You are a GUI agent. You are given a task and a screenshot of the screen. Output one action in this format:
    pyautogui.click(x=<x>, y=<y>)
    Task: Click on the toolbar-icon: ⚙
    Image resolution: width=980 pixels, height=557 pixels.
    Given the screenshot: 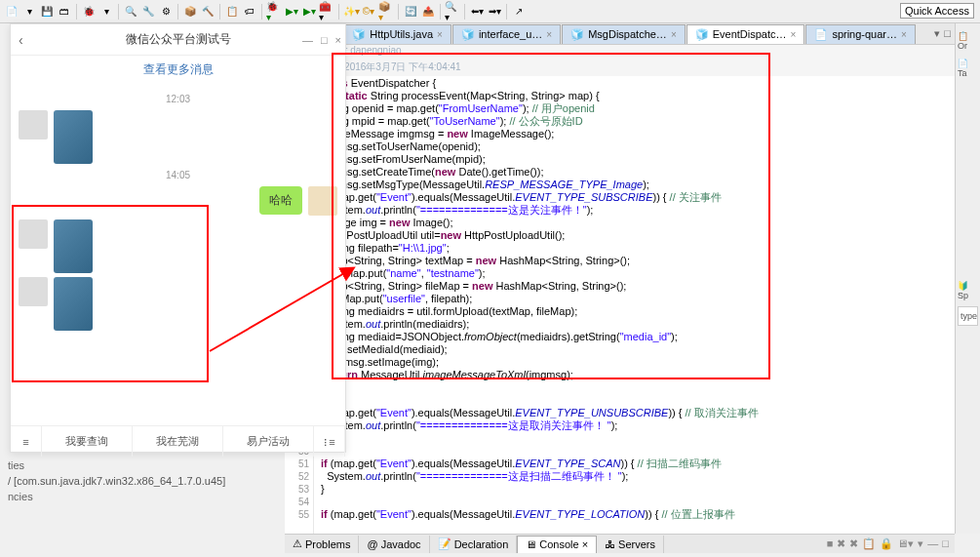 What is the action you would take?
    pyautogui.click(x=166, y=12)
    